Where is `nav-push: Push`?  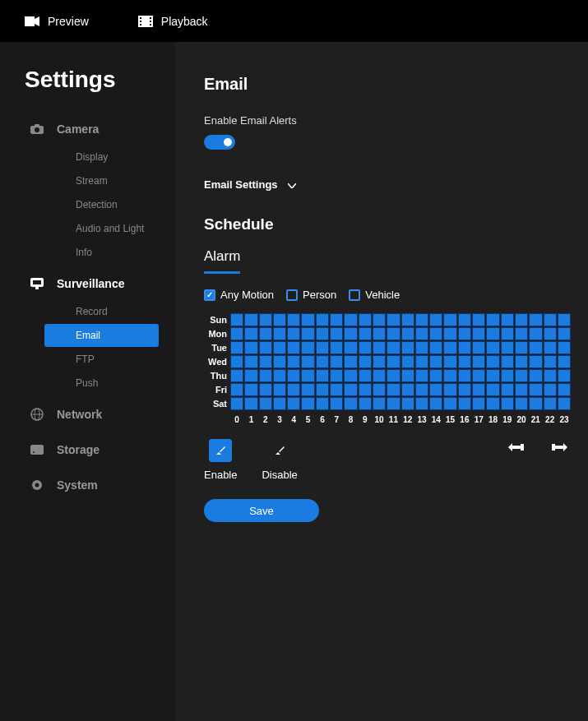 nav-push: Push is located at coordinates (102, 383).